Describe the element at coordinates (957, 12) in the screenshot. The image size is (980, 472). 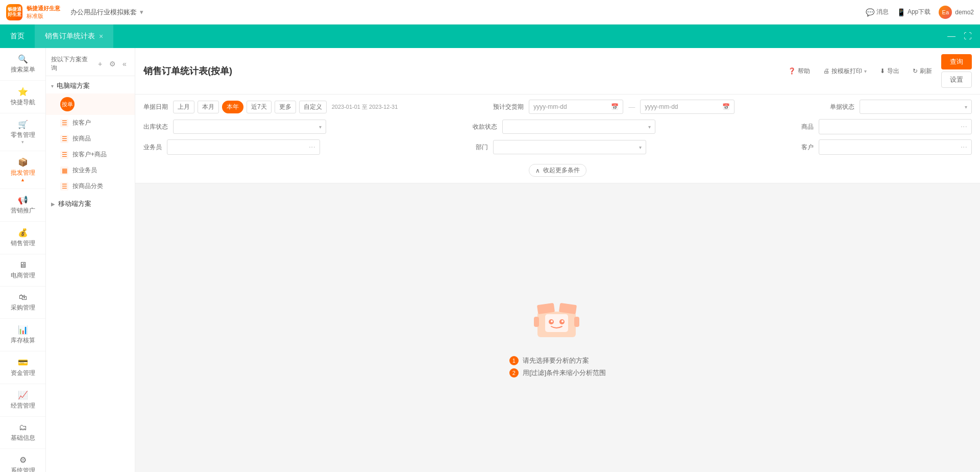
I see `user-profile: Ea demo2` at that location.